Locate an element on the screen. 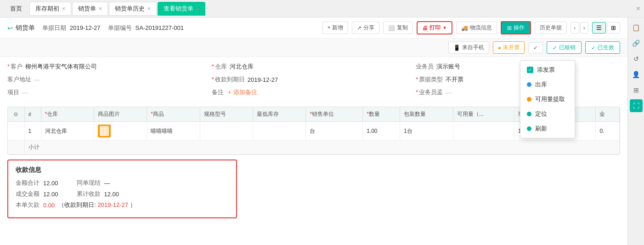  ticket-field: 票据类型 不开票 is located at coordinates (518, 80).